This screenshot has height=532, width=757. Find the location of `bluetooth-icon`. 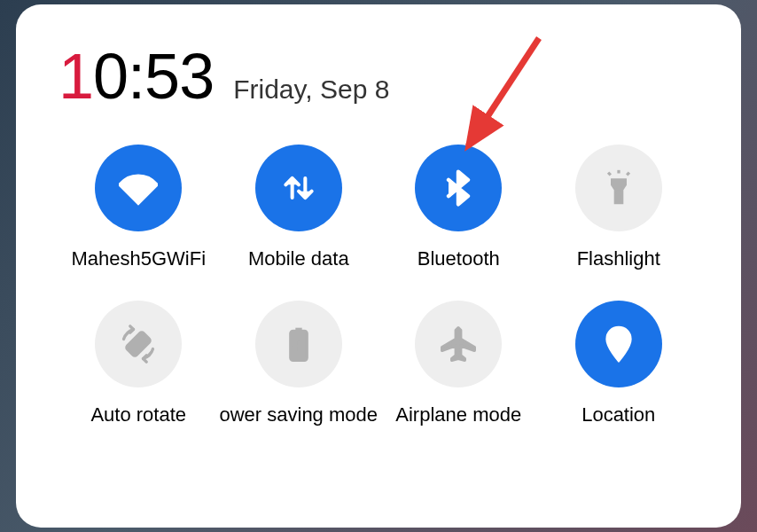

bluetooth-icon is located at coordinates (458, 188).